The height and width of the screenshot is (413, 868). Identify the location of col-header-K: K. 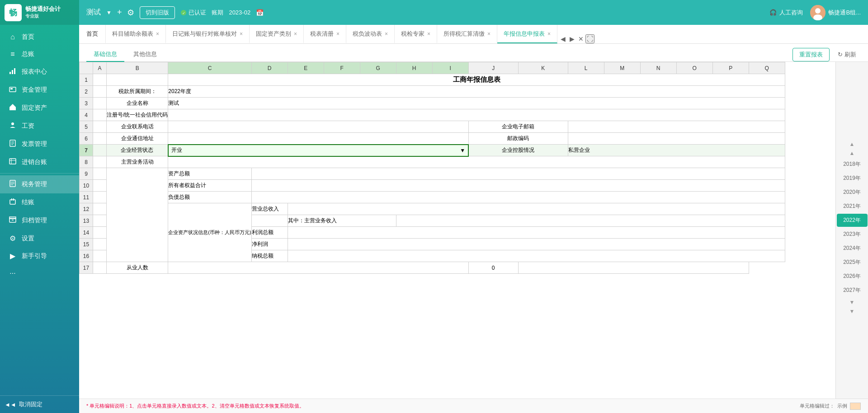
(543, 68).